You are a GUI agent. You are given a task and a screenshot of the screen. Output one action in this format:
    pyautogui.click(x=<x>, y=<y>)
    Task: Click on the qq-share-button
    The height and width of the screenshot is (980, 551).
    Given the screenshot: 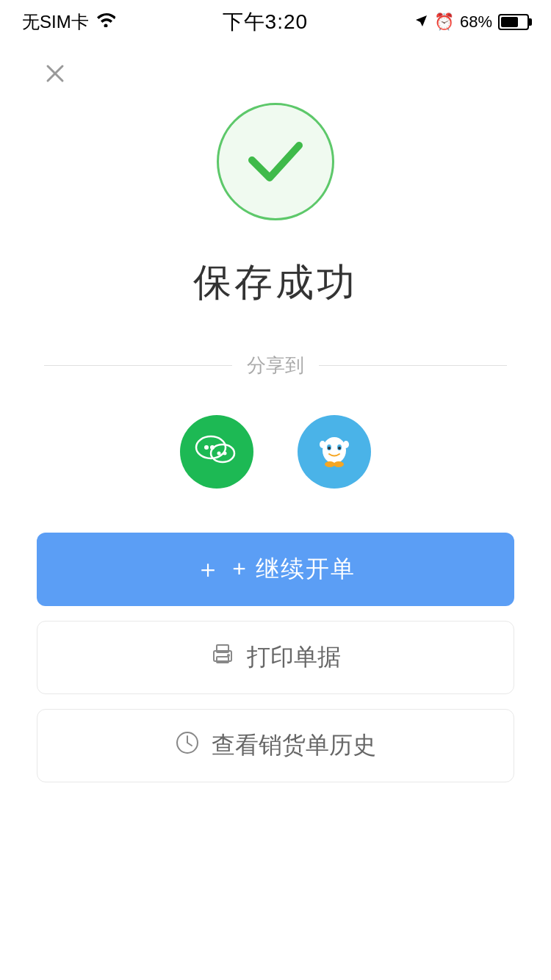 What is the action you would take?
    pyautogui.click(x=334, y=452)
    